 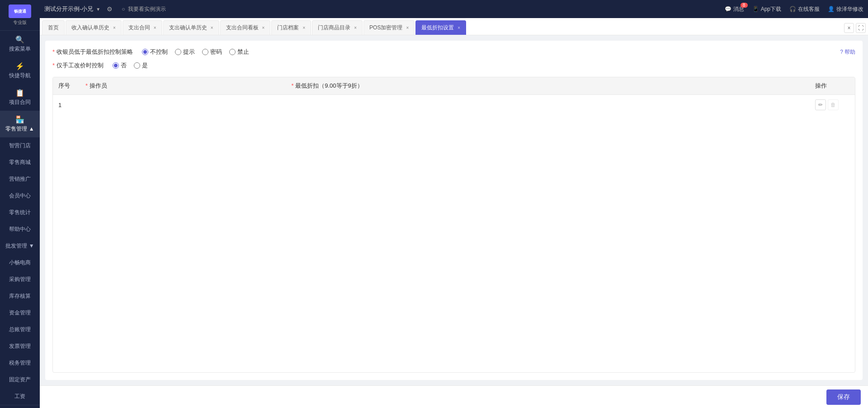 What do you see at coordinates (53, 28) in the screenshot?
I see `tab-home: 首页` at bounding box center [53, 28].